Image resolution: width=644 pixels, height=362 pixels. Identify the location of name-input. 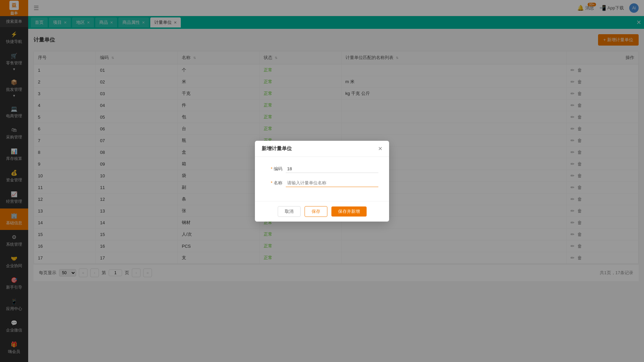
(332, 183).